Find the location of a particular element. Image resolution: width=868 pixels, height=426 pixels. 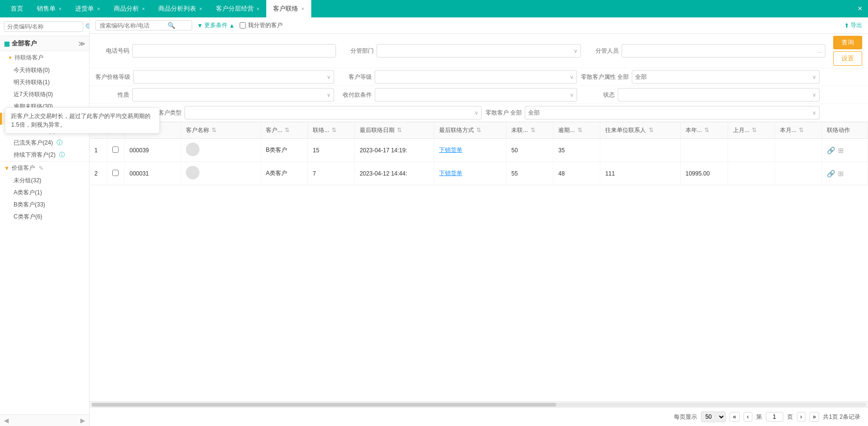

last-page-button: » is located at coordinates (814, 417).